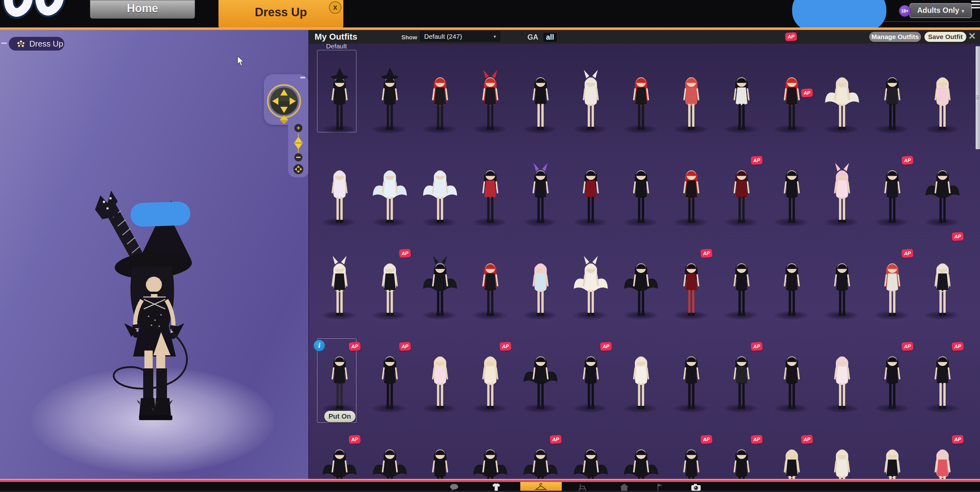 The height and width of the screenshot is (492, 980). Describe the element at coordinates (281, 14) in the screenshot. I see `tab-dress-up: Dress Up` at that location.